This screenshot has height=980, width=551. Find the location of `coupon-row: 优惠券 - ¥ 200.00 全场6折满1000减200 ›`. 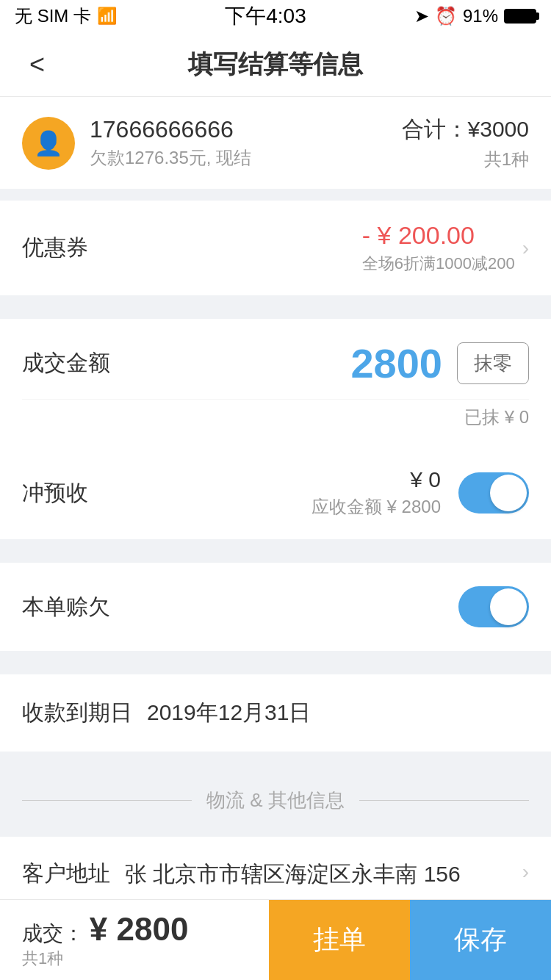

coupon-row: 优惠券 - ¥ 200.00 全场6折满1000减200 › is located at coordinates (276, 248).